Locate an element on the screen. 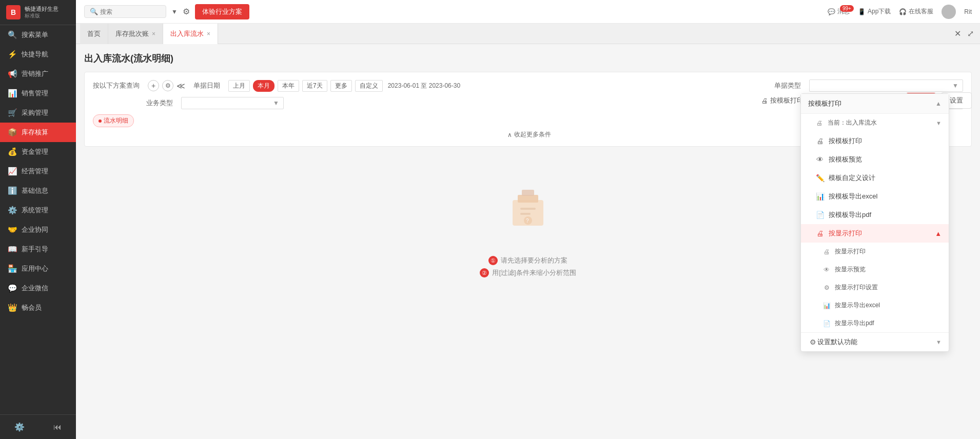 The height and width of the screenshot is (439, 980). sidebar-item-label: 畅会员 is located at coordinates (32, 308).